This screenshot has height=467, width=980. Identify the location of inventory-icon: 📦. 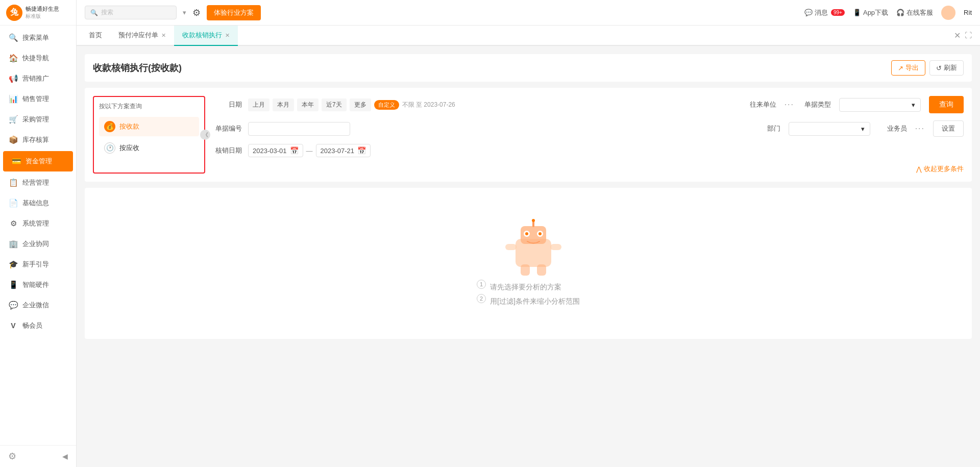
(13, 140).